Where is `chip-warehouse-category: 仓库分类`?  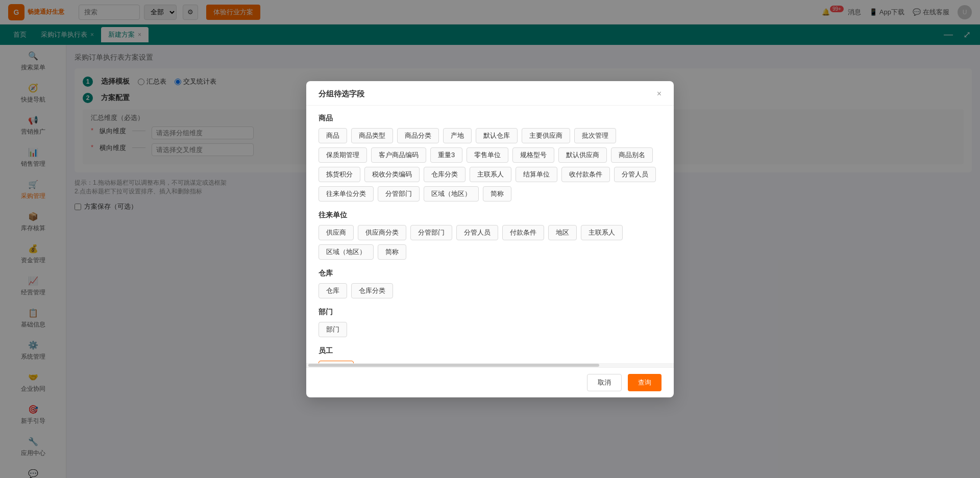 chip-warehouse-category: 仓库分类 is located at coordinates (445, 174).